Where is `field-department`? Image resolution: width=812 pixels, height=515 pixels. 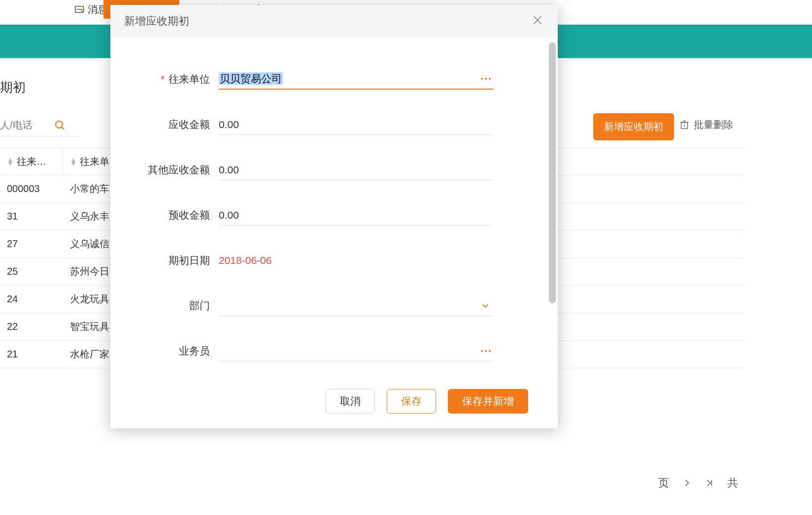 field-department is located at coordinates (356, 306).